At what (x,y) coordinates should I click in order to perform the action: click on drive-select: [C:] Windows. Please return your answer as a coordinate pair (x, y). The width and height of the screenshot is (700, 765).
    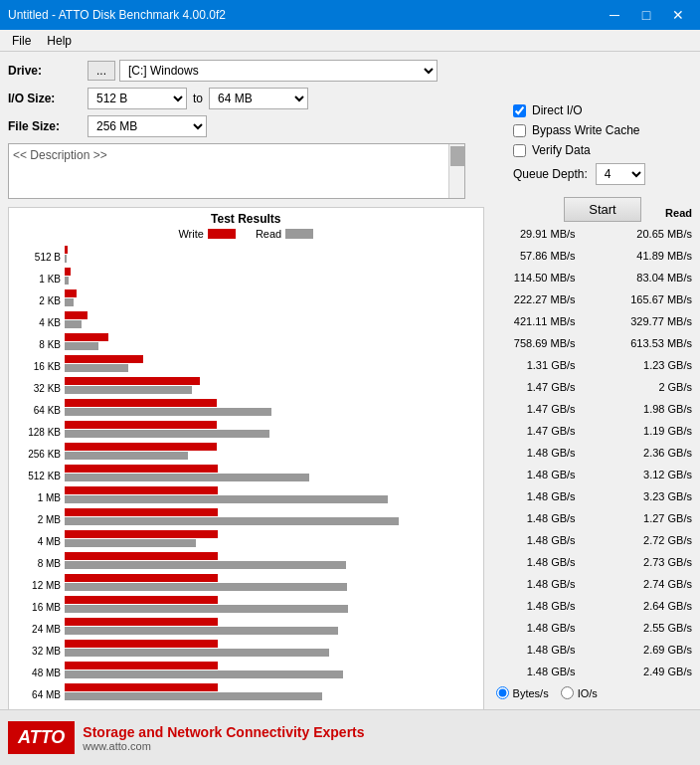
    Looking at the image, I should click on (278, 71).